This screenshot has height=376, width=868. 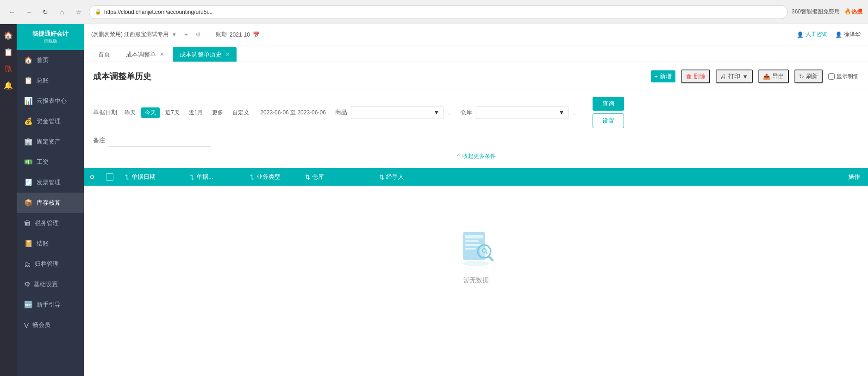 I want to click on sidebar-item-reports: 📊 云报表中心, so click(x=50, y=101).